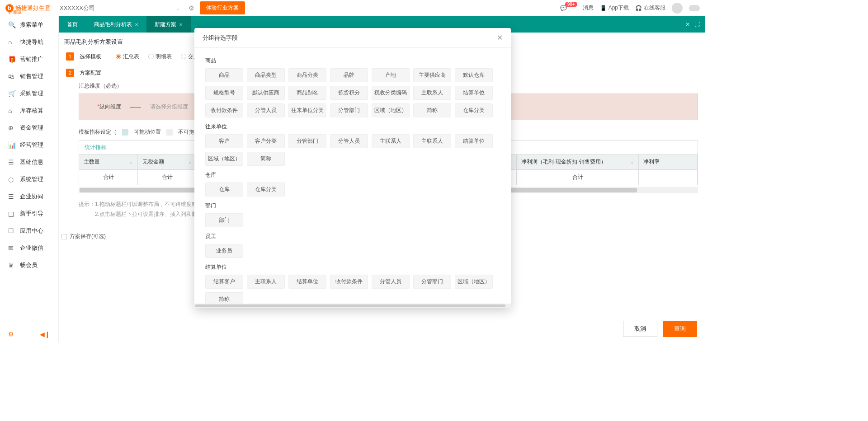 The image size is (868, 421). Describe the element at coordinates (353, 190) in the screenshot. I see `field-tags: 仓库仓库分类` at that location.